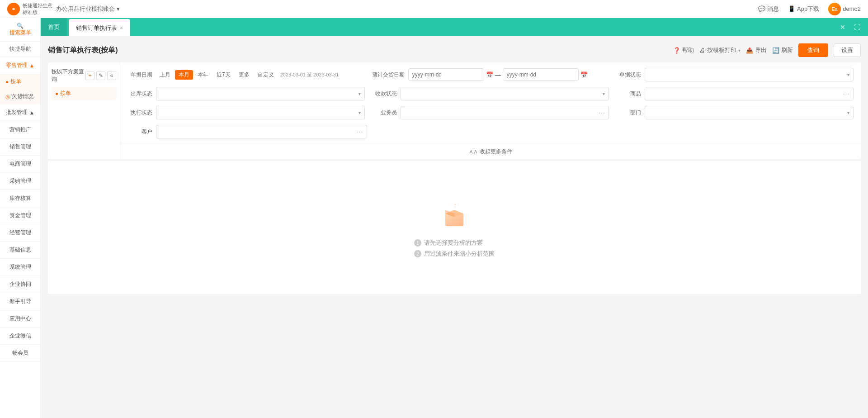  I want to click on scheme-collapse-btn: «, so click(112, 76).